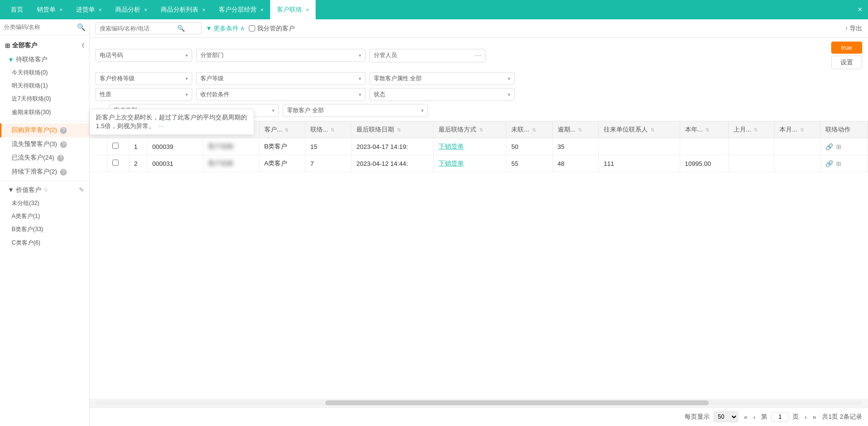 This screenshot has width=868, height=426. What do you see at coordinates (183, 10) in the screenshot?
I see `nav-analysis-list: 商品分析列表 ×` at bounding box center [183, 10].